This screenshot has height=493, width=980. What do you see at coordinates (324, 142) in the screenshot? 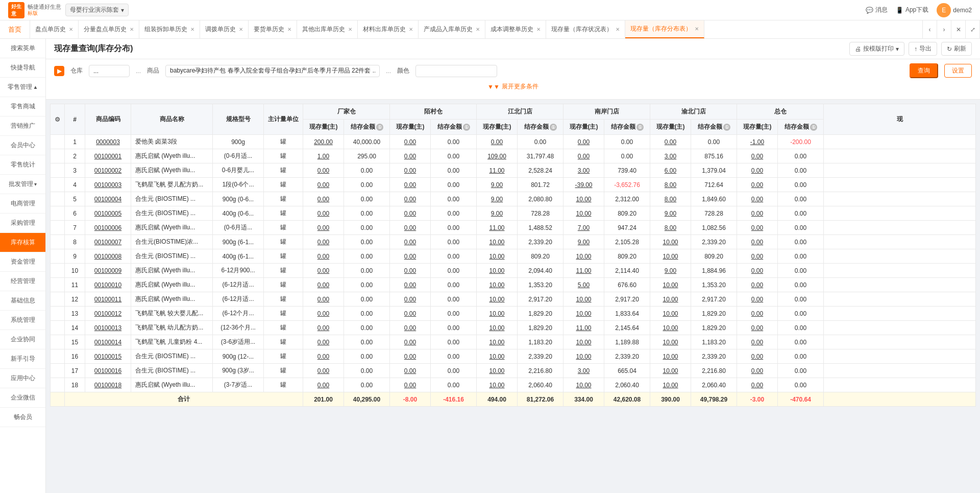
I see `cell-changjia-qty: 200.00` at bounding box center [324, 142].